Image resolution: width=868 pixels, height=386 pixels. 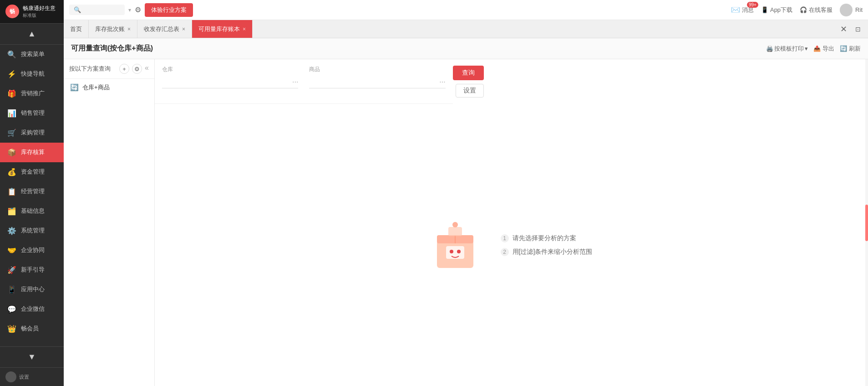 I want to click on refresh-button: 🔄 刷新, so click(x=850, y=49).